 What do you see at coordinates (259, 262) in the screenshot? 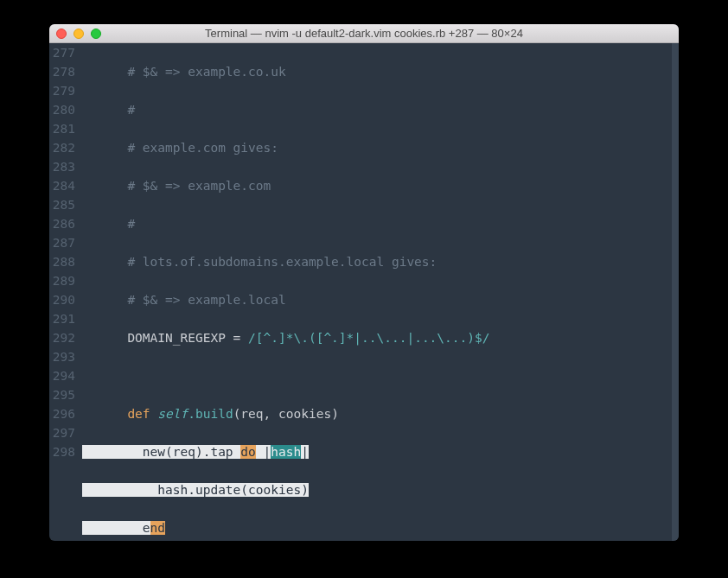
I see `comment: # lots.of.subdomains.example.local gives…` at bounding box center [259, 262].